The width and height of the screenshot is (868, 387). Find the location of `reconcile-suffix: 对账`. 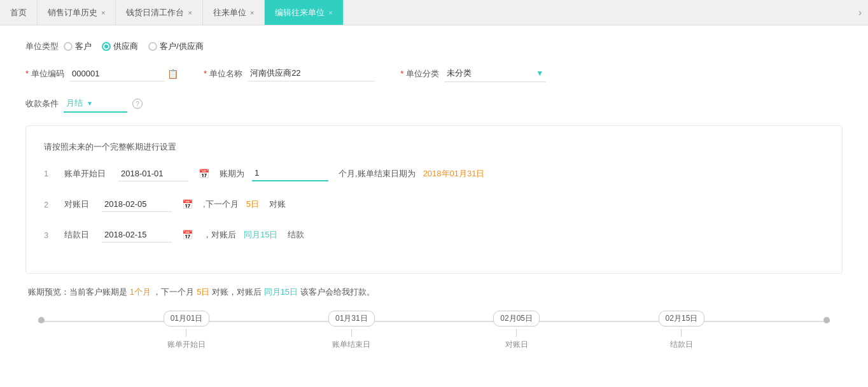

reconcile-suffix: 对账 is located at coordinates (277, 204).